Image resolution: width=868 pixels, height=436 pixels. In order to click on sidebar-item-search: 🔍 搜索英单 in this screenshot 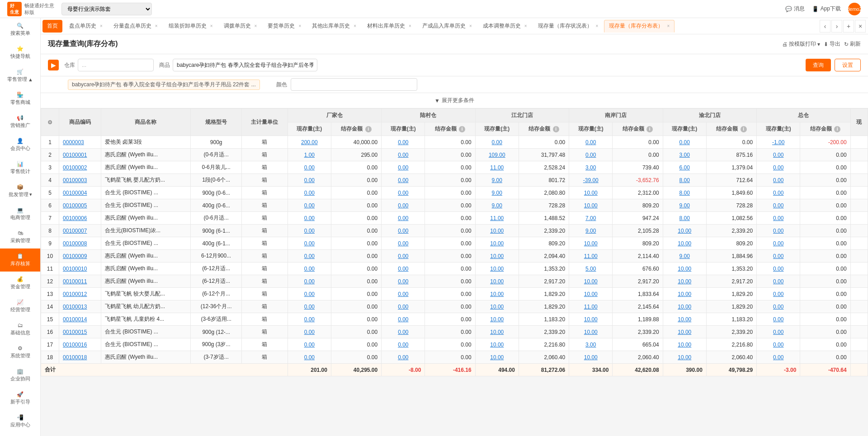, I will do `click(20, 30)`.